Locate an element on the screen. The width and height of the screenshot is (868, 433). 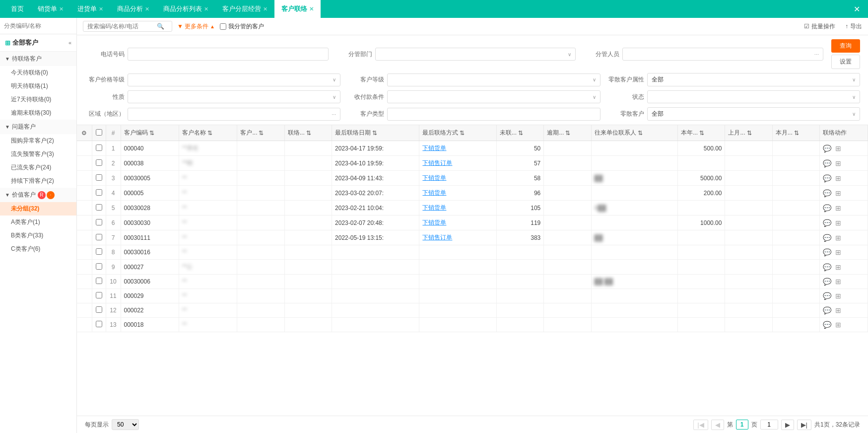
sidebar-item-declining: 持续下滑客户(2) is located at coordinates (38, 181).